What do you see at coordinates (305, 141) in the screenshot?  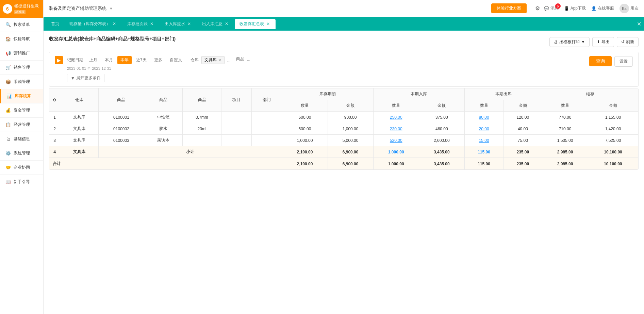 I see `cell-open-qty: 1,000.00` at bounding box center [305, 141].